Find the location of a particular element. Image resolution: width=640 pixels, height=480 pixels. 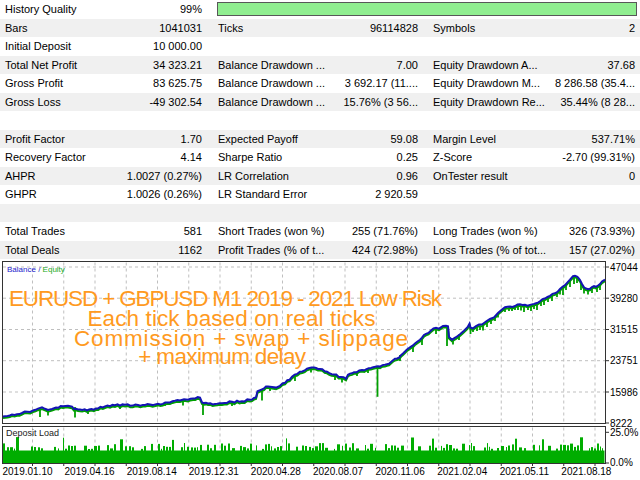

svg-text: 2019.12.31 is located at coordinates (214, 472).